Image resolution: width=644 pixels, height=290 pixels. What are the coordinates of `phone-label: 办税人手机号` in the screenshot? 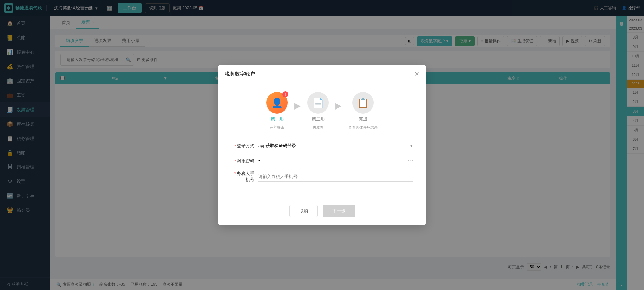 It's located at (245, 177).